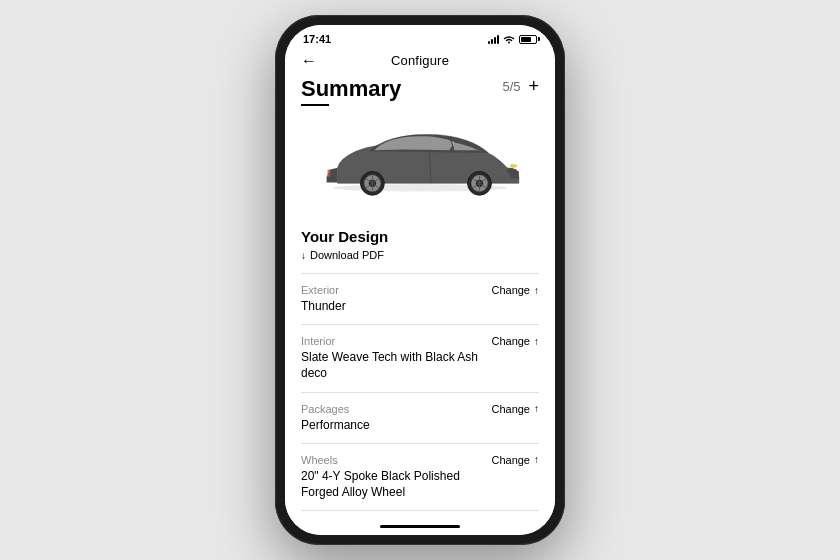  I want to click on exterior-arrow-icon: ↑, so click(536, 290).